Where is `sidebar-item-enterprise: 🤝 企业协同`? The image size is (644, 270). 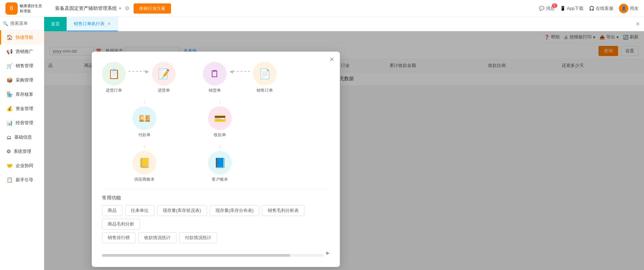
sidebar-item-enterprise: 🤝 企业协同 is located at coordinates (22, 166).